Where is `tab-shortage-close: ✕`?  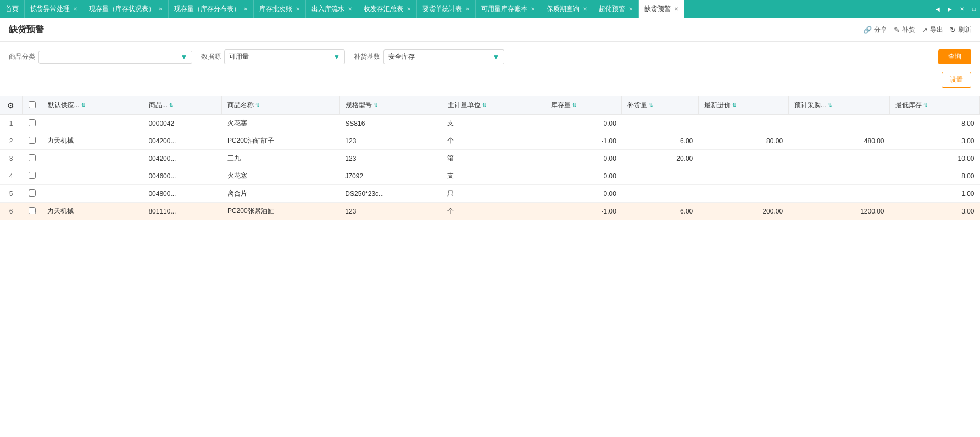
tab-shortage-close: ✕ is located at coordinates (676, 9).